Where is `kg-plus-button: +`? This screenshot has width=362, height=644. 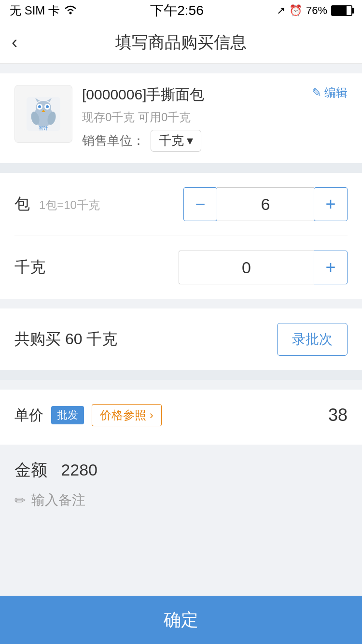 kg-plus-button: + is located at coordinates (331, 267).